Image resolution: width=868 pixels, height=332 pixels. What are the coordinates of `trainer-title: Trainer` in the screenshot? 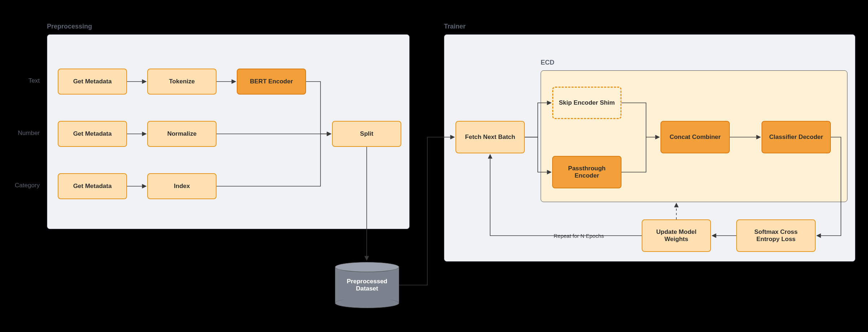 It's located at (455, 27).